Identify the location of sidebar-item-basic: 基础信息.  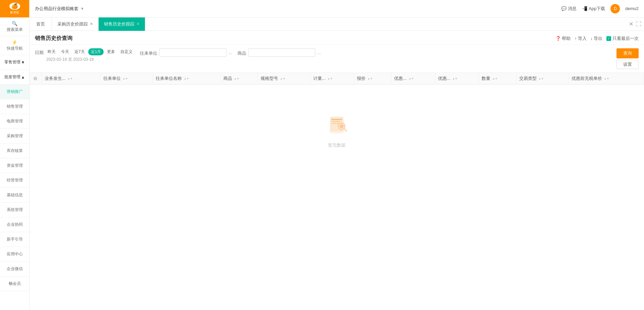
(15, 195).